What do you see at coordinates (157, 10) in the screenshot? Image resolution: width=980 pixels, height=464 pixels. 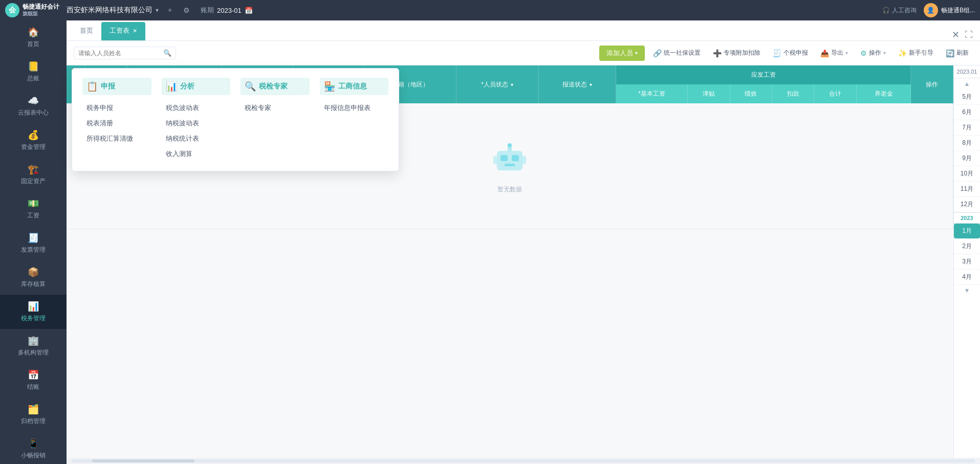 I see `company-chevron-icon: ▾` at bounding box center [157, 10].